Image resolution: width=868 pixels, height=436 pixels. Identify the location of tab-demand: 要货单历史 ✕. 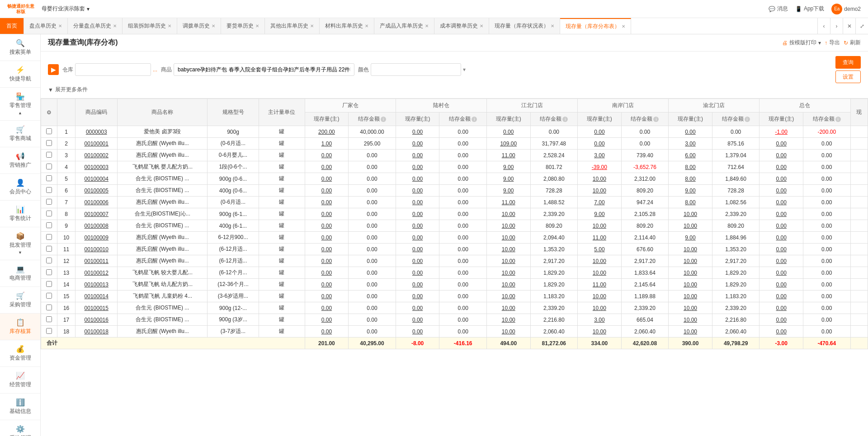
(243, 26).